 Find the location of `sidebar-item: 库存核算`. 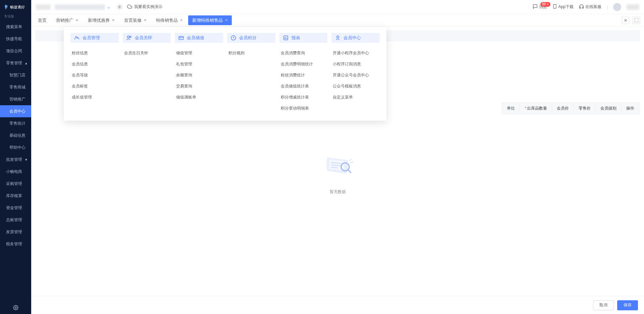

sidebar-item: 库存核算 is located at coordinates (15, 196).